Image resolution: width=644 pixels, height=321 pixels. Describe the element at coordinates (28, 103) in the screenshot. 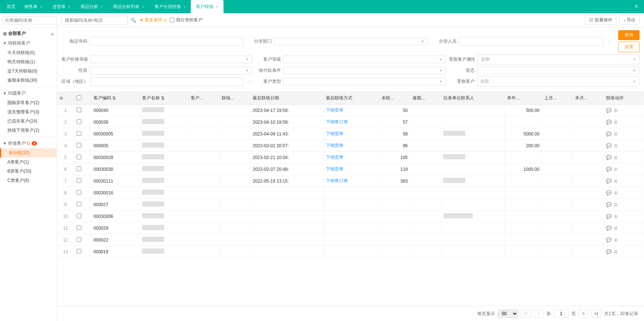

I see `sidebar-item-abnormal-hoarding: 囤购异常客户(2)` at that location.